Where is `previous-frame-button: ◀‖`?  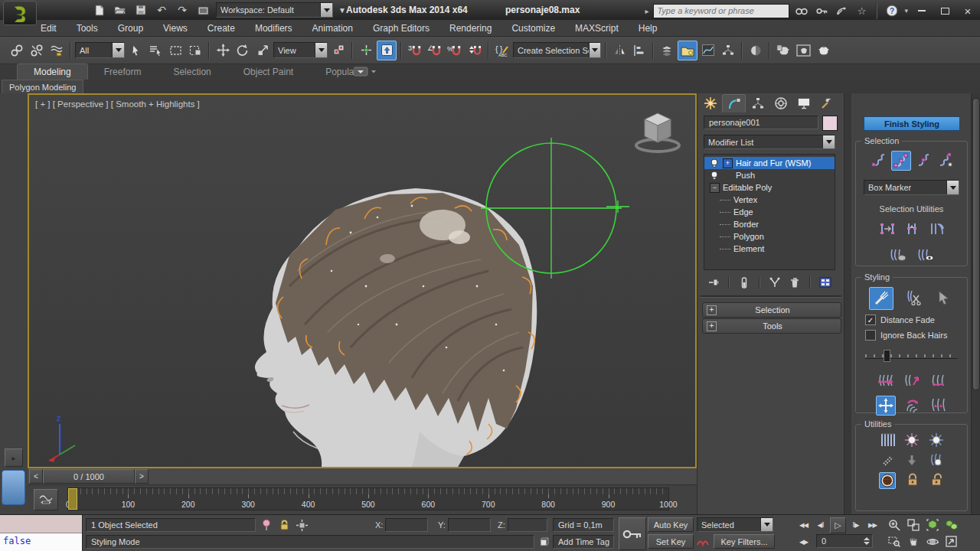
previous-frame-button: ◀‖ is located at coordinates (821, 525).